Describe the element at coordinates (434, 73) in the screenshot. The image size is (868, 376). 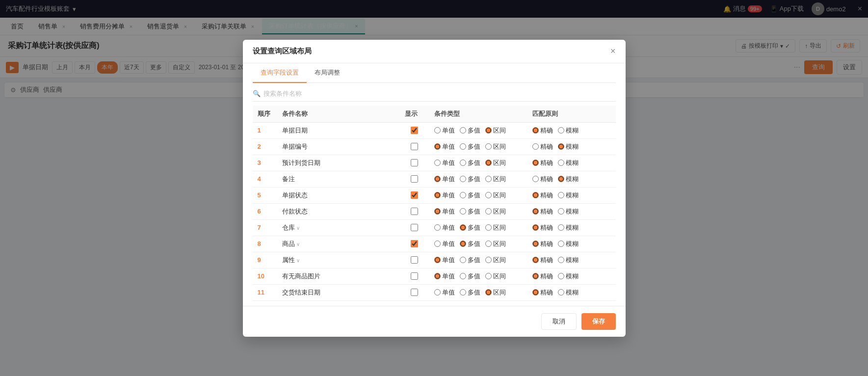
I see `modal-tabs: 查询字段设置 布局调整` at that location.